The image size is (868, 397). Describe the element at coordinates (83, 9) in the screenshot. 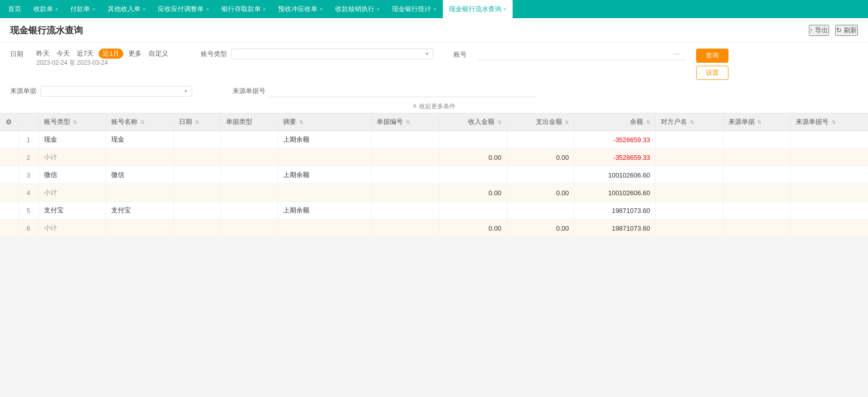

I see `nav-tab-payment: 付款单 ×` at that location.